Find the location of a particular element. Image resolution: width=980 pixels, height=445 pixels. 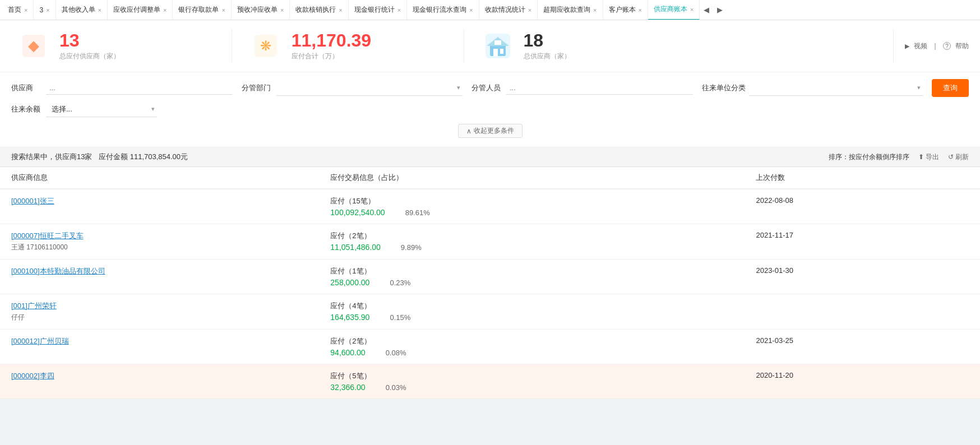

supplier-label: 供应商 is located at coordinates (27, 88).